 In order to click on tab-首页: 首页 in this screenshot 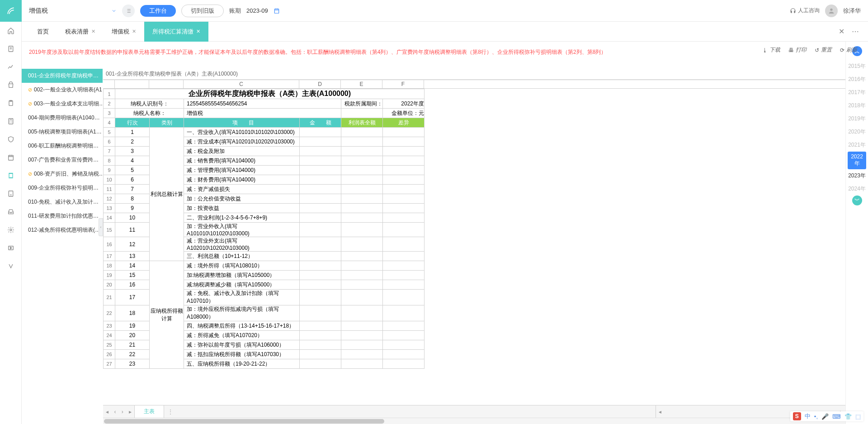, I will do `click(43, 32)`.